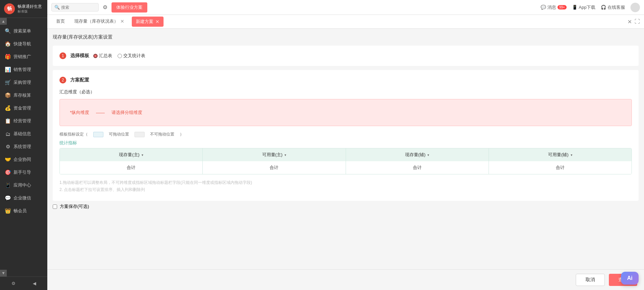 The width and height of the screenshot is (644, 290). I want to click on draggable-label: 可拖动位置, so click(119, 135).